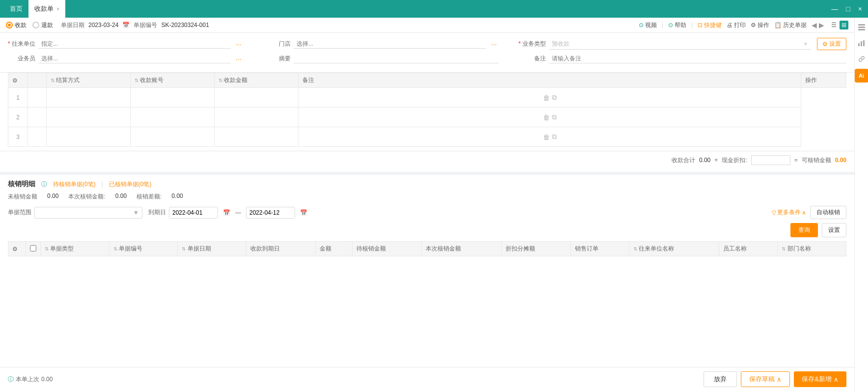 This screenshot has height=391, width=868. I want to click on type-sort: ⇅, so click(47, 249).